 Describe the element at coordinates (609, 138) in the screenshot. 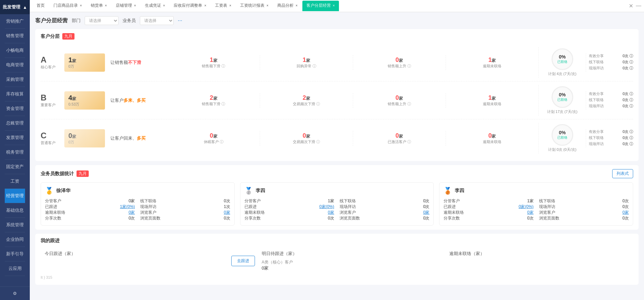

I see `tier-right-stats-C: 有效分享0次 ⓘ线下联络0次 ⓘ现场拜访0次 ⓘ` at that location.